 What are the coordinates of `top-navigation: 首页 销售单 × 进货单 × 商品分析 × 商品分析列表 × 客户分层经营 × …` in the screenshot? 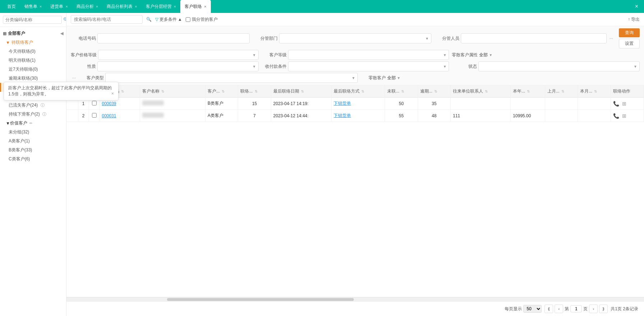 It's located at (322, 6).